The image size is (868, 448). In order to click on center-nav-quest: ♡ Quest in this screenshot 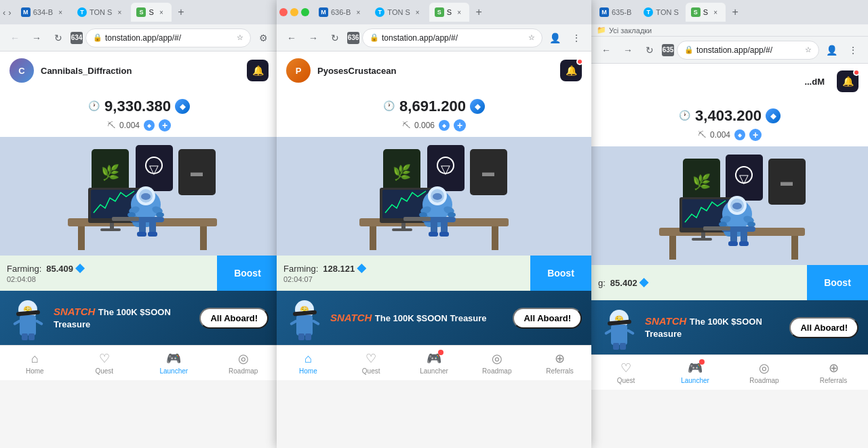, I will do `click(372, 363)`.